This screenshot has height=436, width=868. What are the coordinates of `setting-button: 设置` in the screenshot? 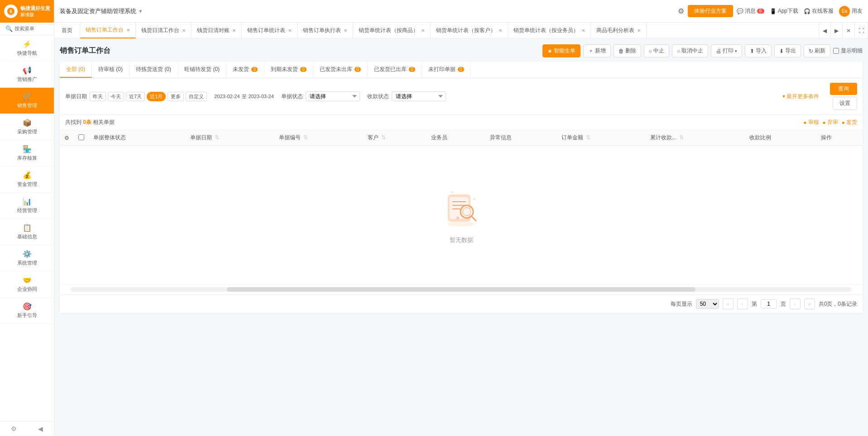 It's located at (845, 103).